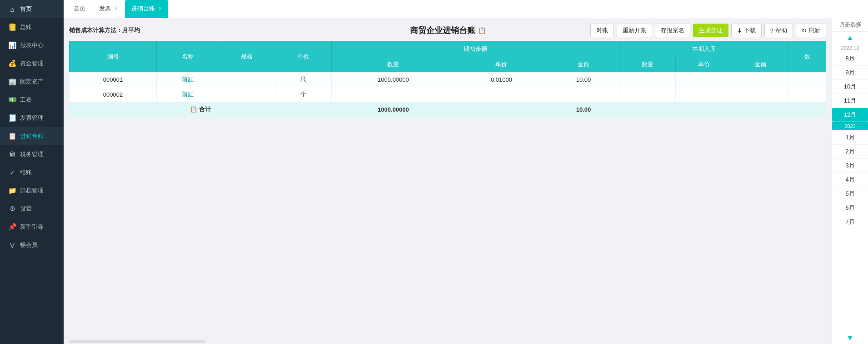 The image size is (868, 344). Describe the element at coordinates (303, 80) in the screenshot. I see `cell-unit: 只` at that location.